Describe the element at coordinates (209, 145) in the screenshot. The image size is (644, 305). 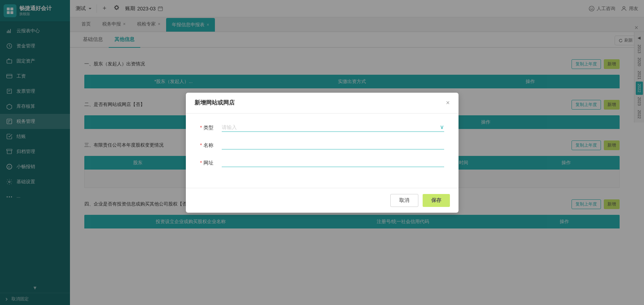
I see `name-label: * 名称` at that location.